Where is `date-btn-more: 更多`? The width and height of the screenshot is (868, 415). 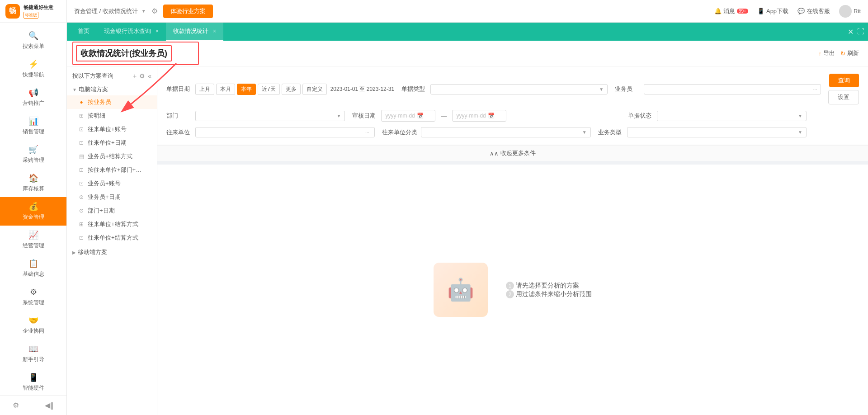 date-btn-more: 更多 is located at coordinates (291, 90).